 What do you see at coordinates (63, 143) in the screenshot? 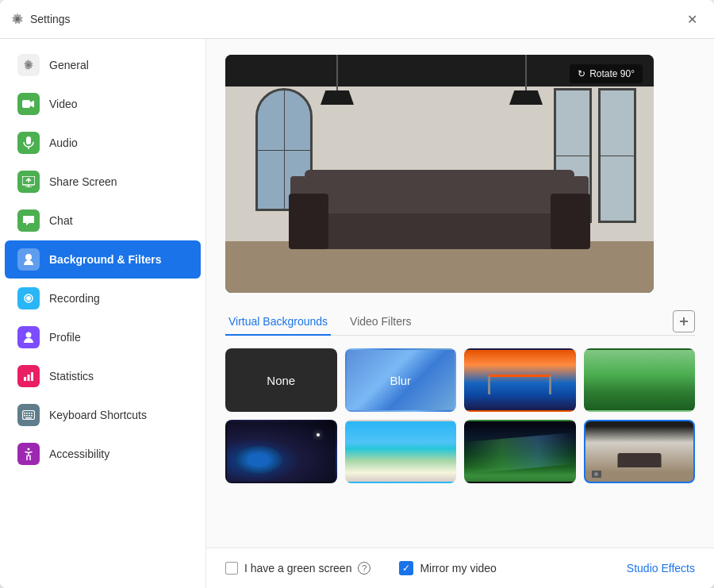
I see `sidebar-label-audio: Audio` at bounding box center [63, 143].